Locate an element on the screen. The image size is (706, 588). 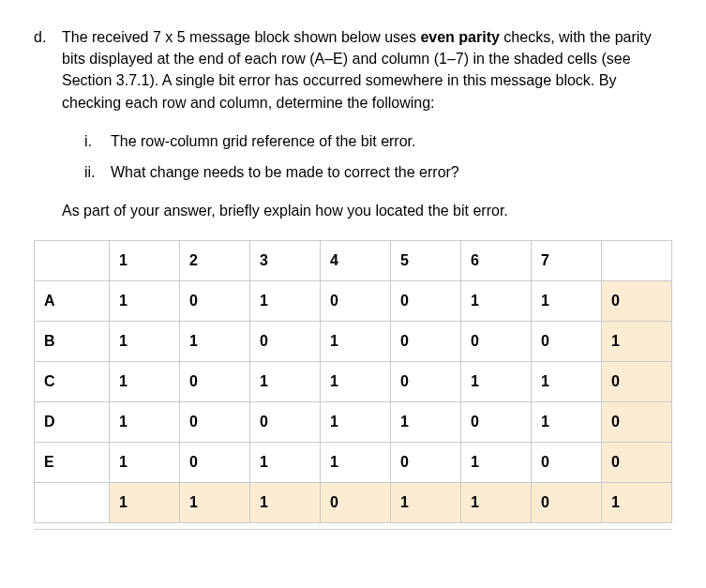
question-bold: even parity is located at coordinates (459, 38).